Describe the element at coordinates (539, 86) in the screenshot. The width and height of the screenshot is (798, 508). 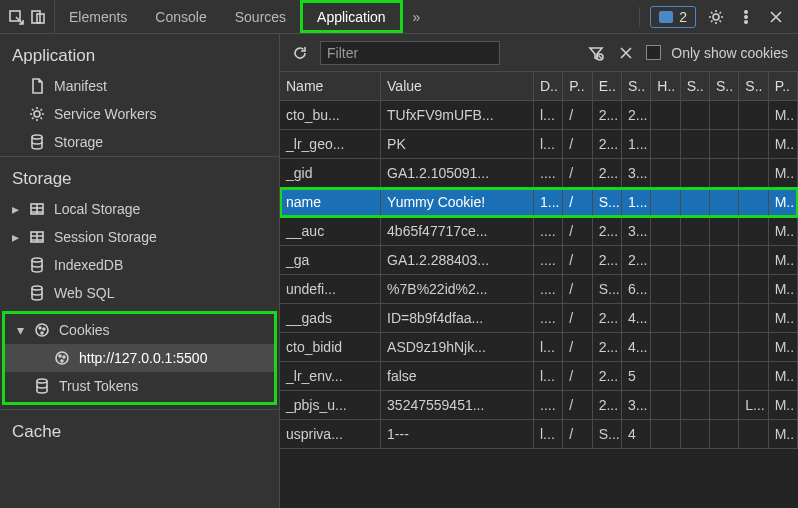
I see `table-header-row: NameValueD..P..E..S..H..S..S..S..P..` at that location.